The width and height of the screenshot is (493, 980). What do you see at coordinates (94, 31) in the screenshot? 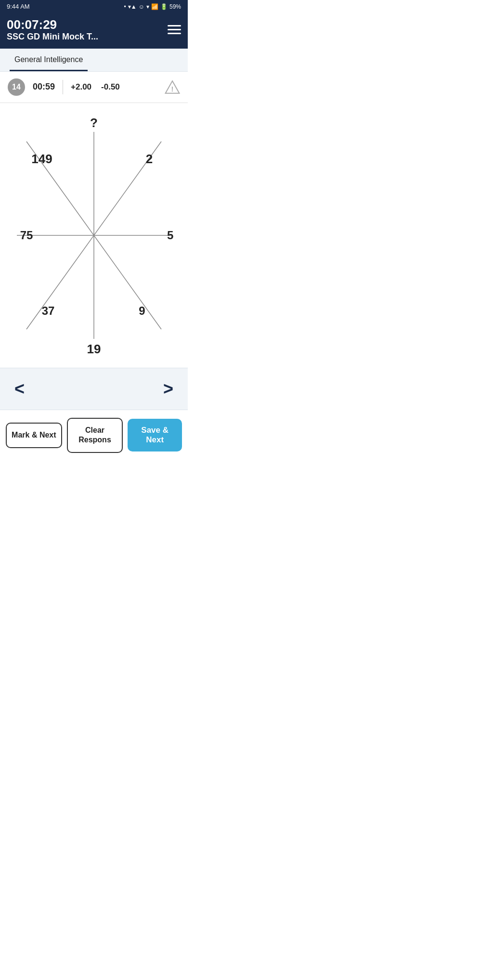
I see `app-header: 00:07:29 SSC GD Mini Mock T...` at bounding box center [94, 31].